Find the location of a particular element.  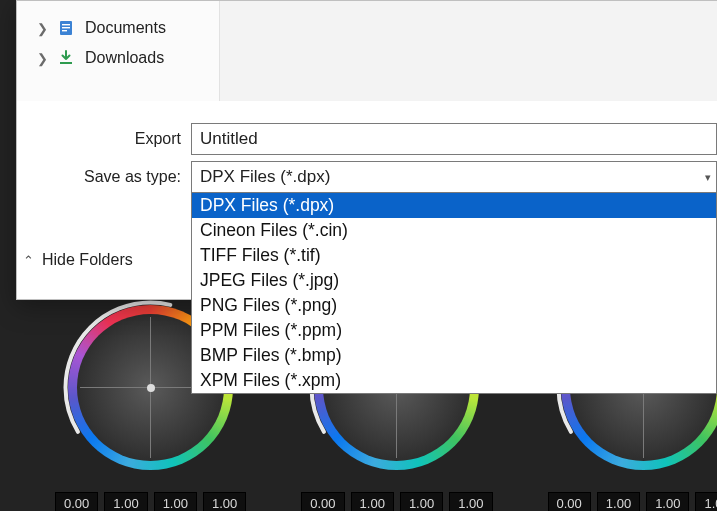

filetype-option: JPEG Files (*.jpg) is located at coordinates (454, 280).